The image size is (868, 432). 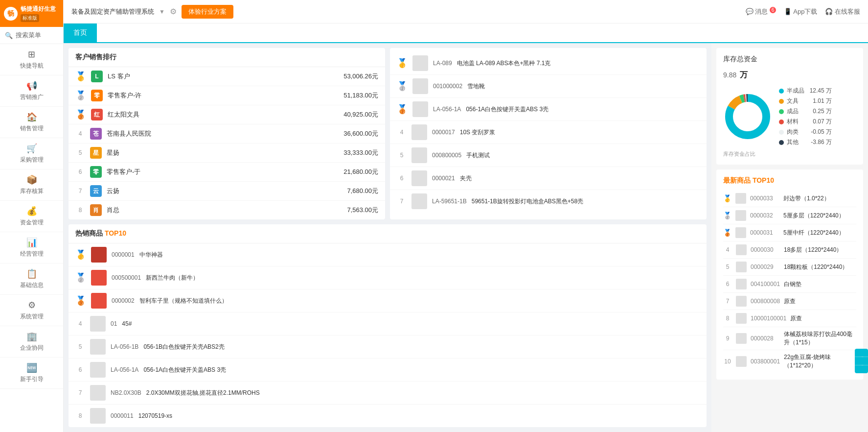 I want to click on settings-icon: ⚙, so click(x=173, y=12).